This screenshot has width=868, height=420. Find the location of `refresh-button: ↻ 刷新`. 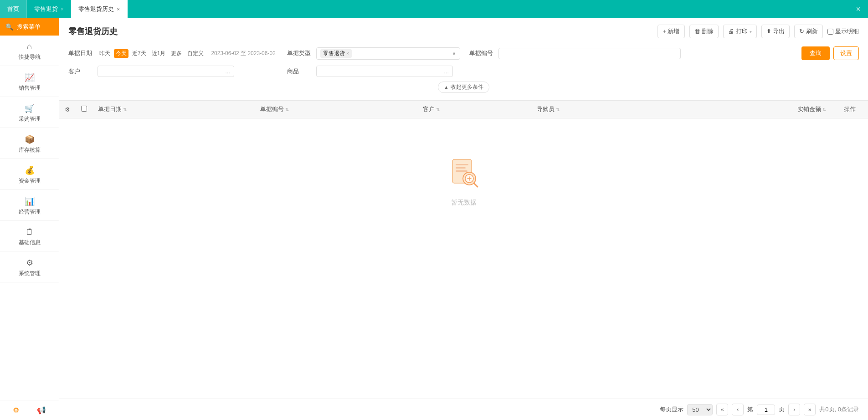

refresh-button: ↻ 刷新 is located at coordinates (808, 31).